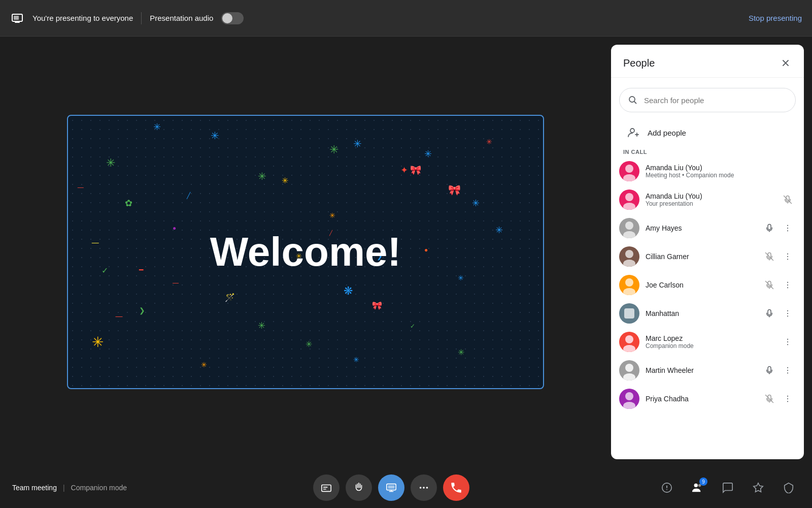  I want to click on meeting-title: Team meeting, so click(35, 488).